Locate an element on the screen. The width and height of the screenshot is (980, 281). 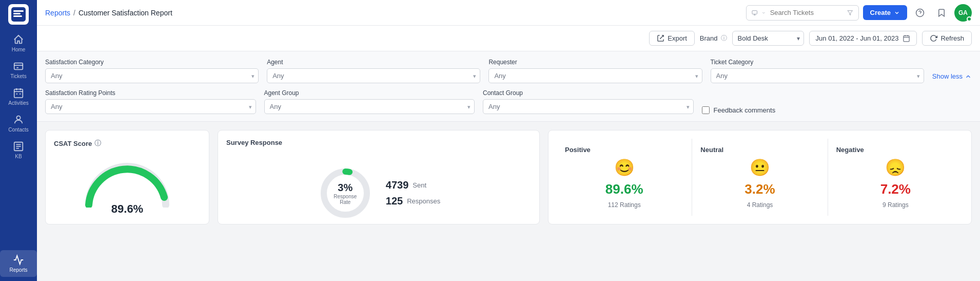
filter-row-1: Satisfaction Category Any Agent Any Requ… is located at coordinates (508, 71).